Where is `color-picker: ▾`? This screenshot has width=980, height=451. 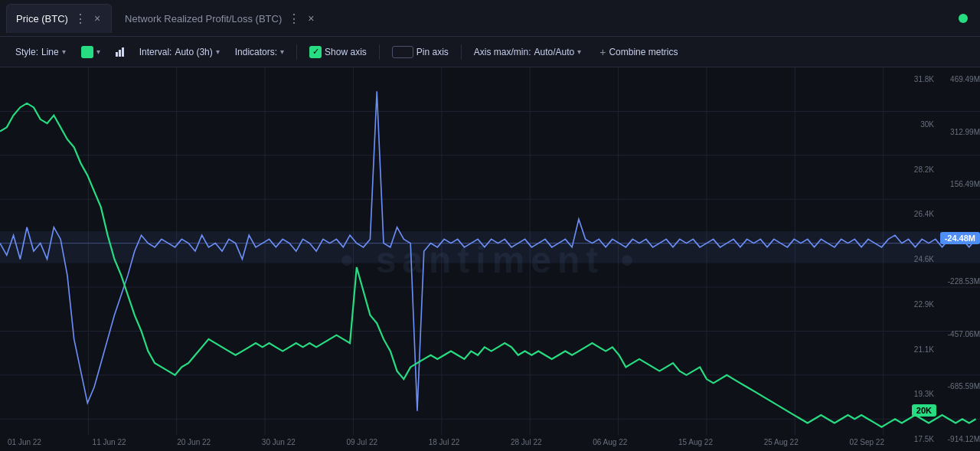 color-picker: ▾ is located at coordinates (90, 52).